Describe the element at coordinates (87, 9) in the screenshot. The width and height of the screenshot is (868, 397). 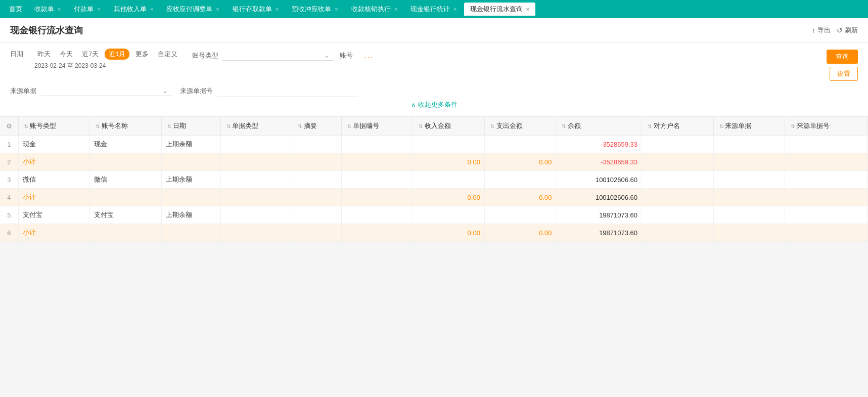
I see `nav-tab-payments: 付款单 ×` at that location.